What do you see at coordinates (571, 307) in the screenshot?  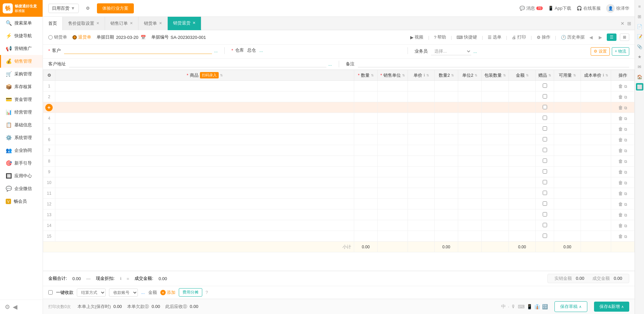 I see `save-draft-btn: 保存草稿 ∧` at bounding box center [571, 307].